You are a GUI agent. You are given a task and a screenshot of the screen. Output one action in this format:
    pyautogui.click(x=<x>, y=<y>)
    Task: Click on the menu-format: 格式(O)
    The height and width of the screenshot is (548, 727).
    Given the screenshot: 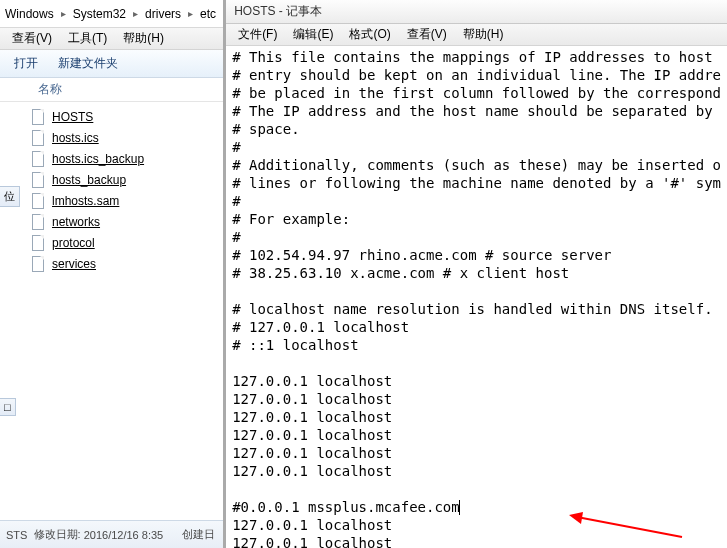 What is the action you would take?
    pyautogui.click(x=370, y=34)
    